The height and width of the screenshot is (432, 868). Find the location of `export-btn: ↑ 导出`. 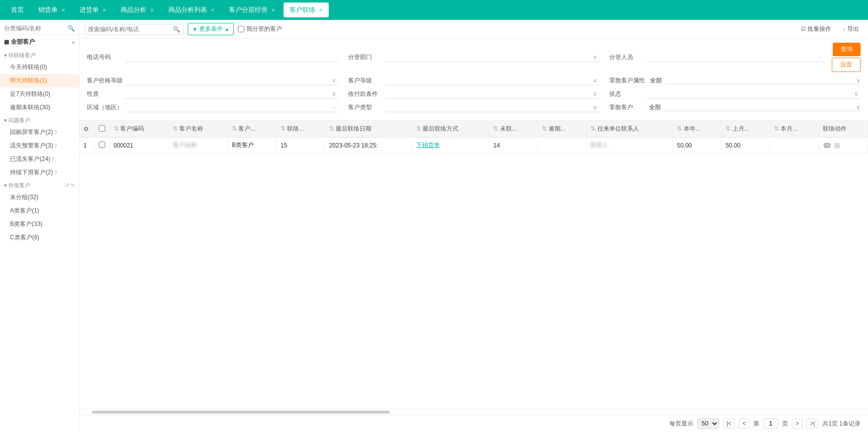

export-btn: ↑ 导出 is located at coordinates (851, 29).